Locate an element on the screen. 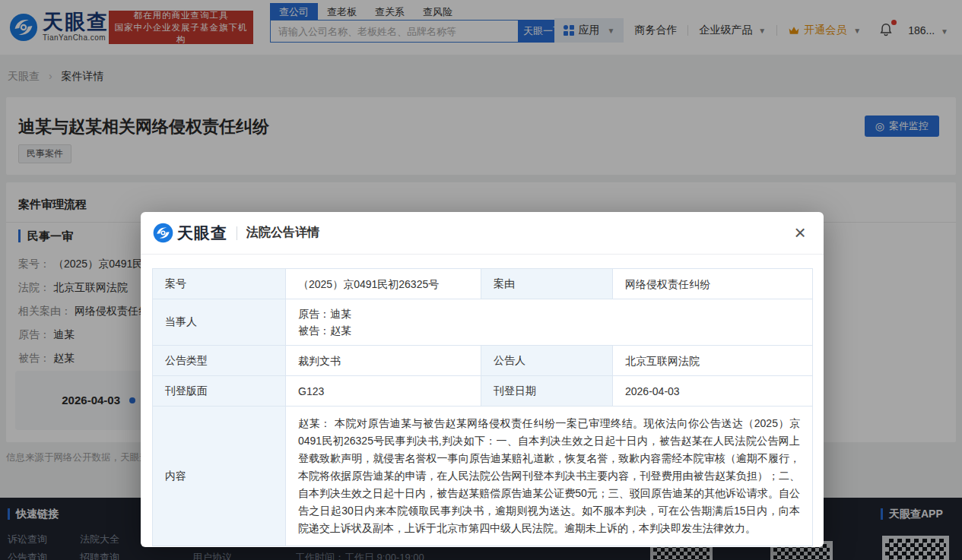 The height and width of the screenshot is (560, 962). type-value: 裁判文书 is located at coordinates (383, 361).